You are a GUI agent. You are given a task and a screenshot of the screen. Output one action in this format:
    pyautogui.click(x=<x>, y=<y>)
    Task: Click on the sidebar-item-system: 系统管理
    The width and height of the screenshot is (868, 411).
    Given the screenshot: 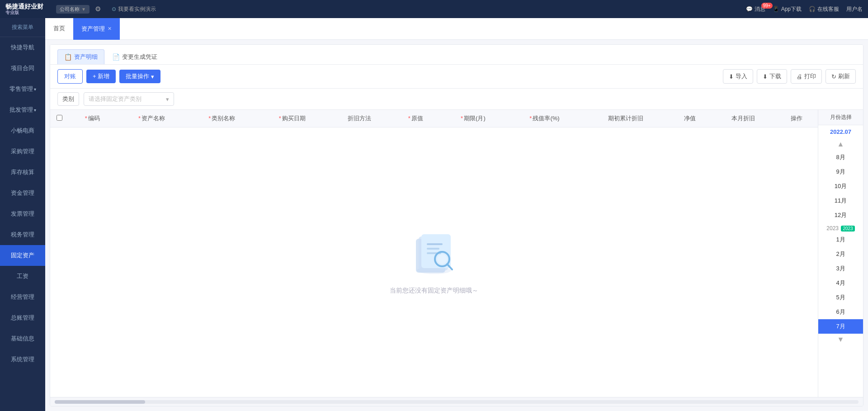 What is the action you would take?
    pyautogui.click(x=23, y=359)
    